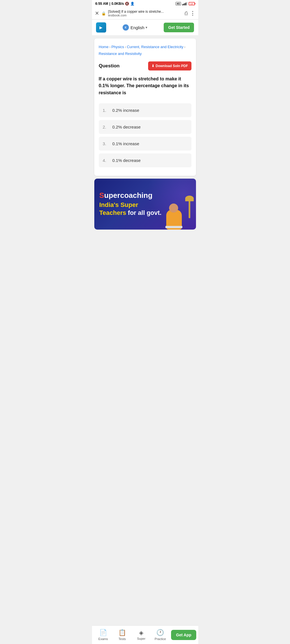  What do you see at coordinates (133, 4) in the screenshot?
I see `user-icon: 👤` at bounding box center [133, 4].